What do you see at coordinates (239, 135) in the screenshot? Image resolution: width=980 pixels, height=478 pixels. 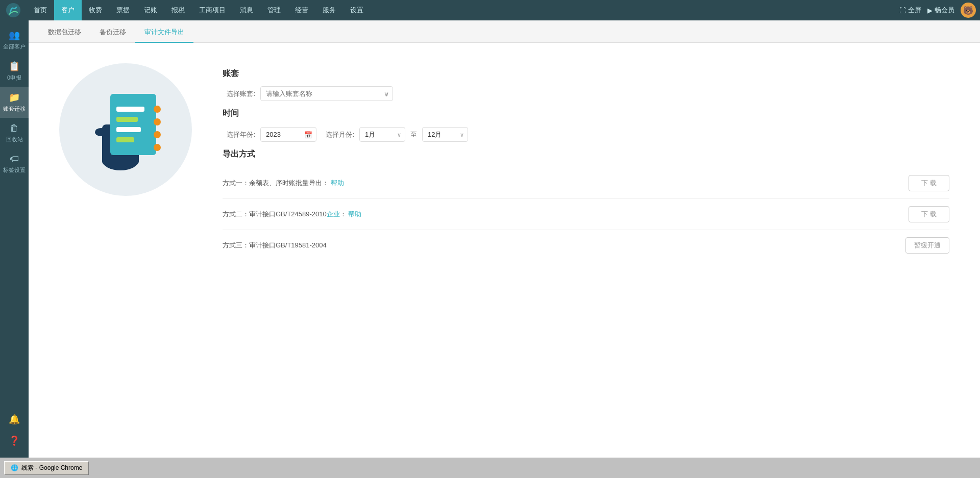 I see `year-label: 选择年份:` at bounding box center [239, 135].